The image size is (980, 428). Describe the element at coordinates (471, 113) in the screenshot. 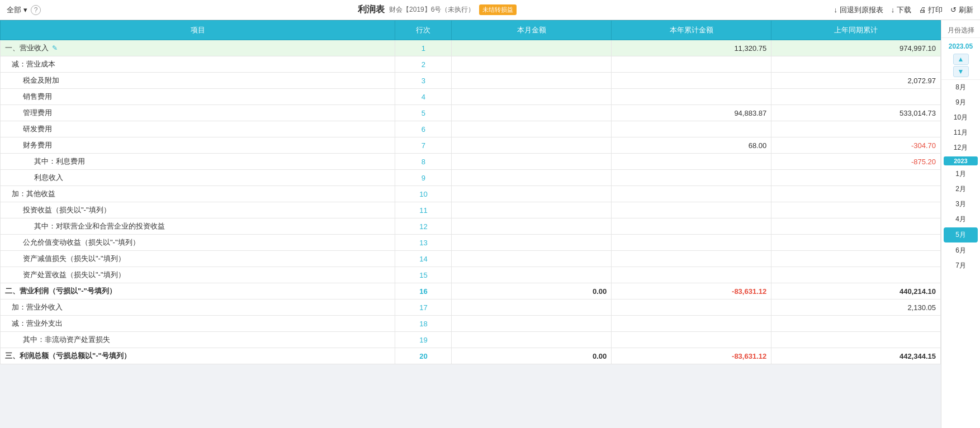

I see `table-row: 管理费用594,883.87533,014.73` at that location.